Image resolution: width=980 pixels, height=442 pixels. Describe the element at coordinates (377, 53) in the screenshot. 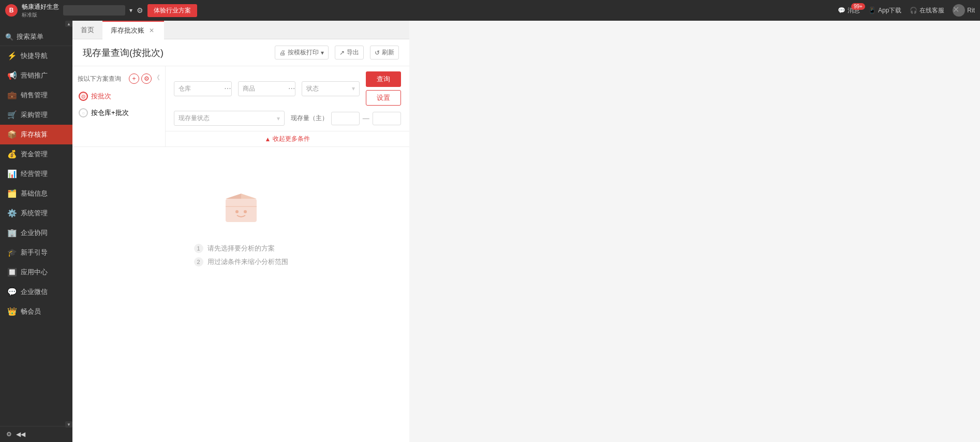

I see `refresh-icon: ↺` at that location.